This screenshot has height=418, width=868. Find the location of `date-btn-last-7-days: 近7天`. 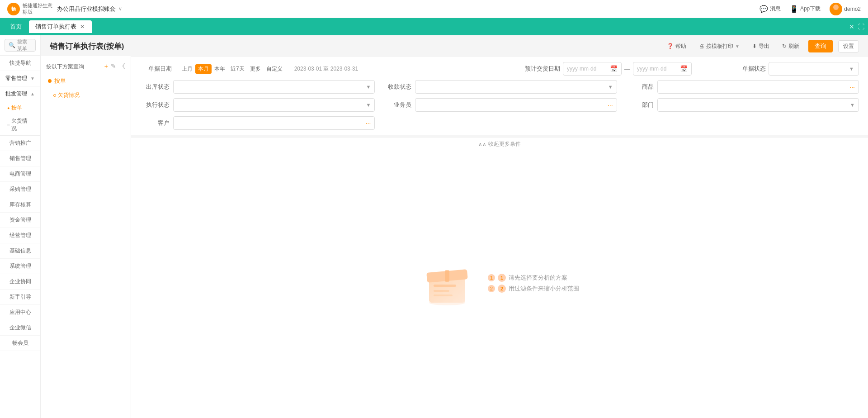

date-btn-last-7-days: 近7天 is located at coordinates (238, 69).